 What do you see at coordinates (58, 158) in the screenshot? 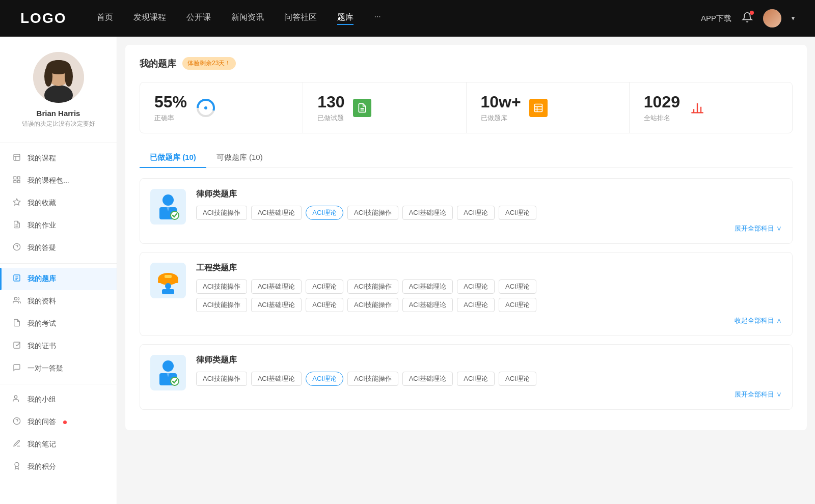
I see `sidebar-item-course: 我的课程` at bounding box center [58, 158].